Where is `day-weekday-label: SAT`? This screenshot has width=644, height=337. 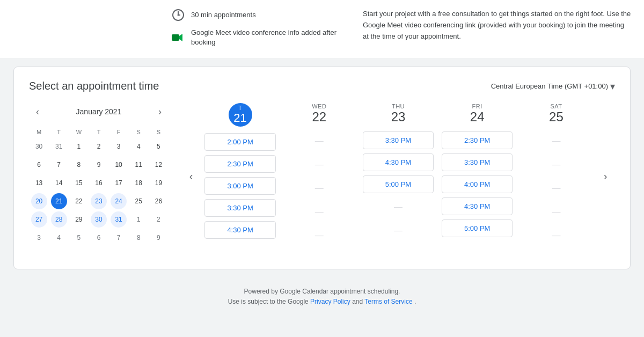
day-weekday-label: SAT is located at coordinates (556, 106).